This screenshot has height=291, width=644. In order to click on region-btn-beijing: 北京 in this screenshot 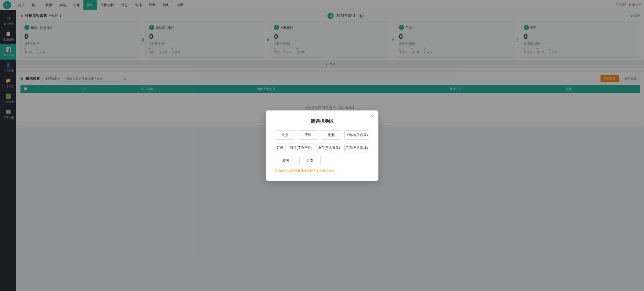, I will do `click(285, 135)`.